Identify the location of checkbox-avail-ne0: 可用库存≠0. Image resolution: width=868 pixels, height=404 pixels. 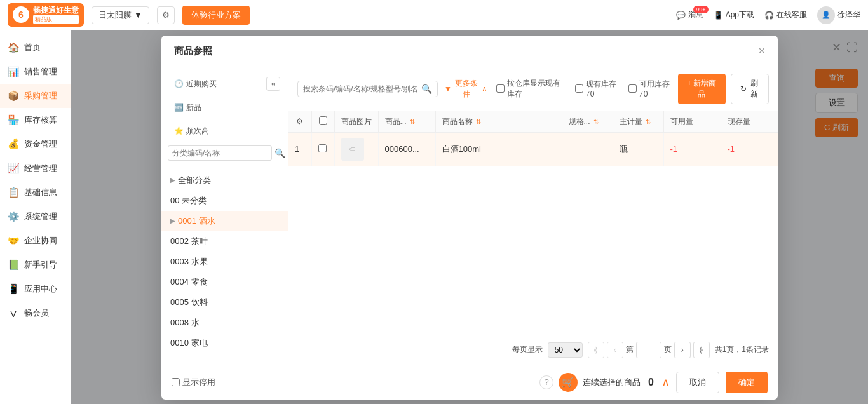
(650, 89).